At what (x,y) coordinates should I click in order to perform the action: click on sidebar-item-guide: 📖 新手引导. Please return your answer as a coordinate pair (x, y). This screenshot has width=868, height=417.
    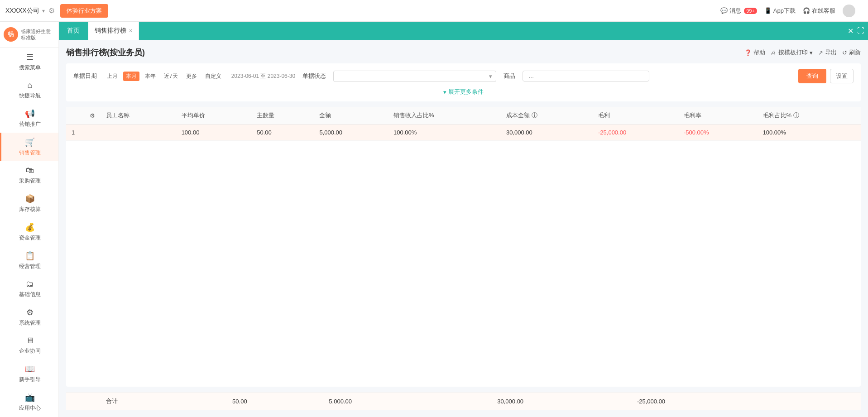
    Looking at the image, I should click on (29, 374).